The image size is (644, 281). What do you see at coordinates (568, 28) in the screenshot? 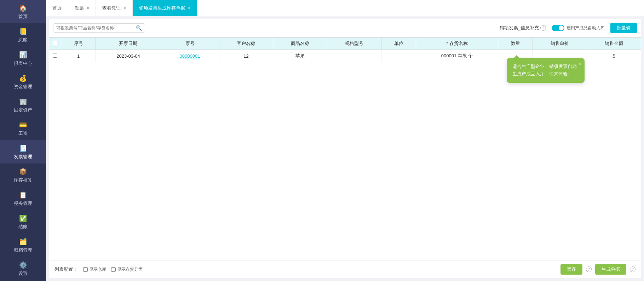
I see `toolbar-right: 销项发票_信息补充 ? 启用产成品自动入库 批量确` at bounding box center [568, 28].